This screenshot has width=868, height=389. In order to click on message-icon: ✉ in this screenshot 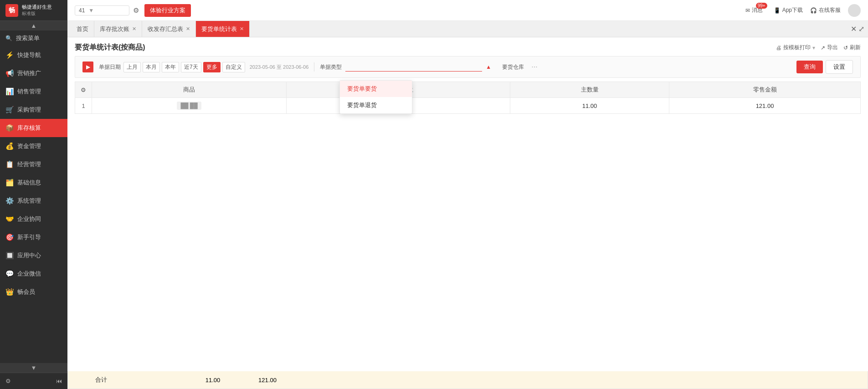, I will do `click(748, 10)`.